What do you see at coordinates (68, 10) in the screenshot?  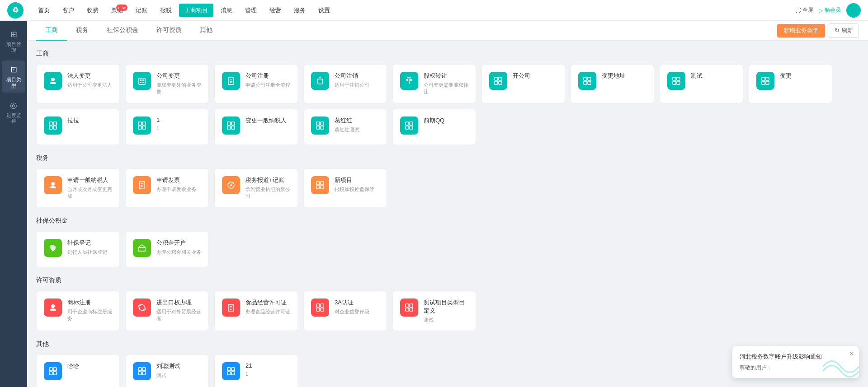 I see `nav-item-客户: 客户` at bounding box center [68, 10].